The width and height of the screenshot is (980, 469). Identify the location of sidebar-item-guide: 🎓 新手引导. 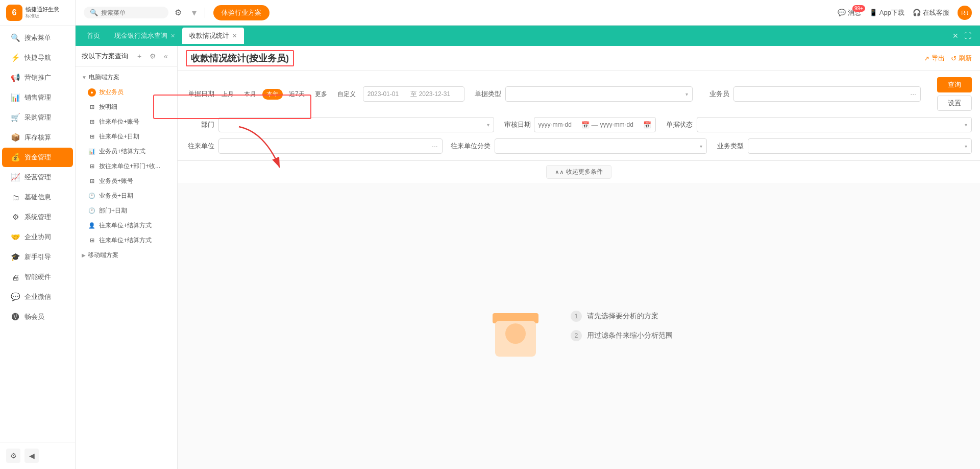
(38, 257).